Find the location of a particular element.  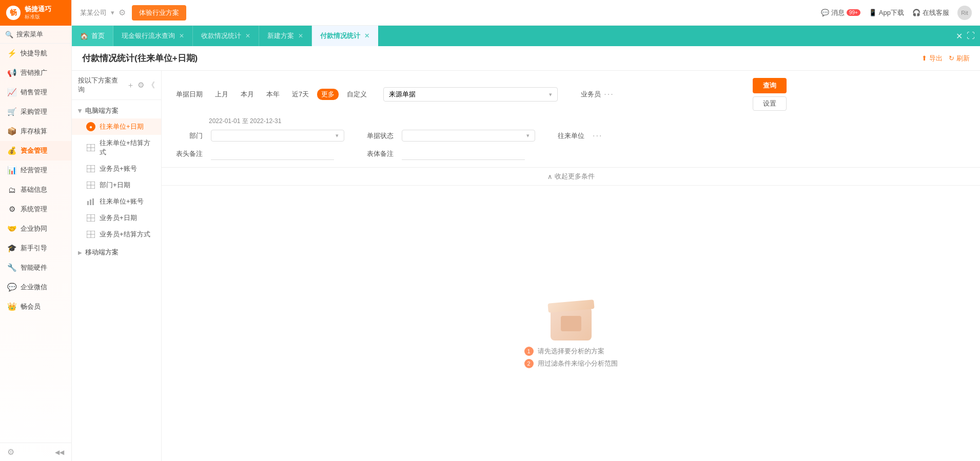

tab-close-new-plan: ✕ is located at coordinates (301, 36).